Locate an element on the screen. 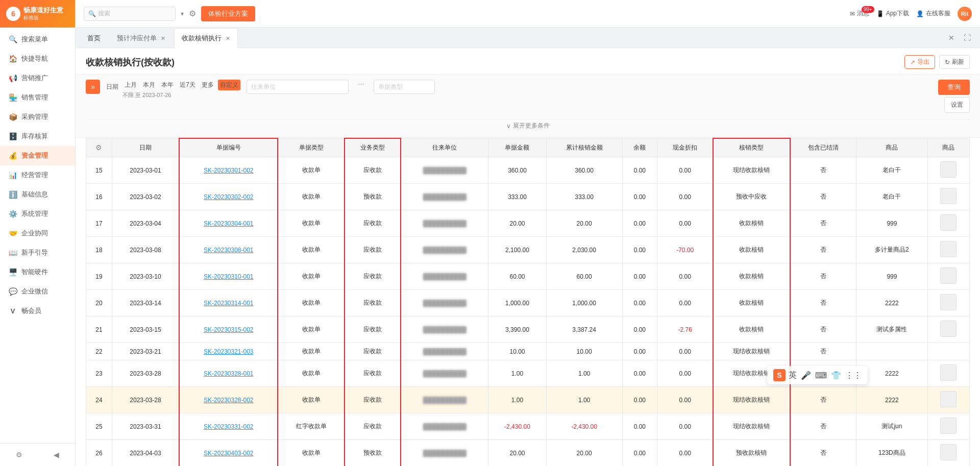 The image size is (980, 466). logo-icon: 6 is located at coordinates (13, 14).